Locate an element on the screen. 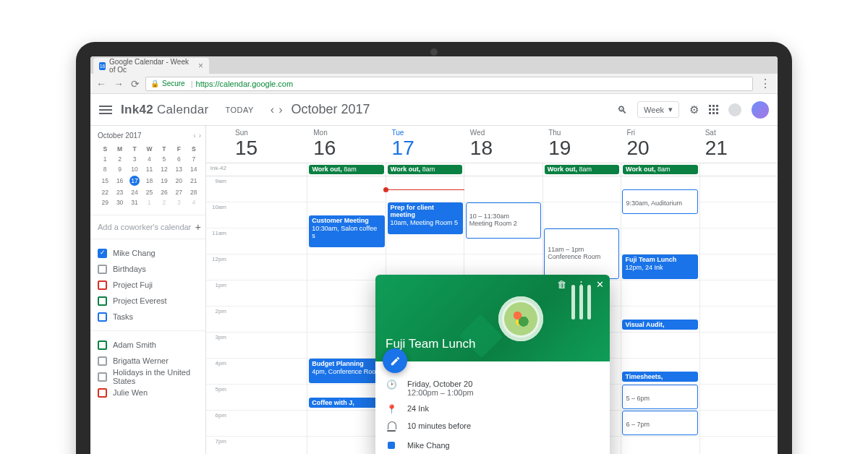  calendar-item: Birthdays is located at coordinates (149, 269).